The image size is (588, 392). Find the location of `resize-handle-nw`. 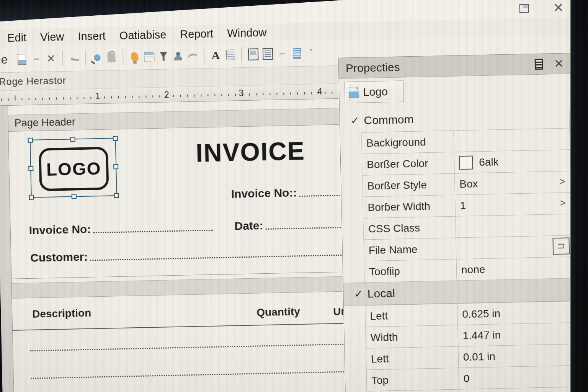

resize-handle-nw is located at coordinates (31, 140).